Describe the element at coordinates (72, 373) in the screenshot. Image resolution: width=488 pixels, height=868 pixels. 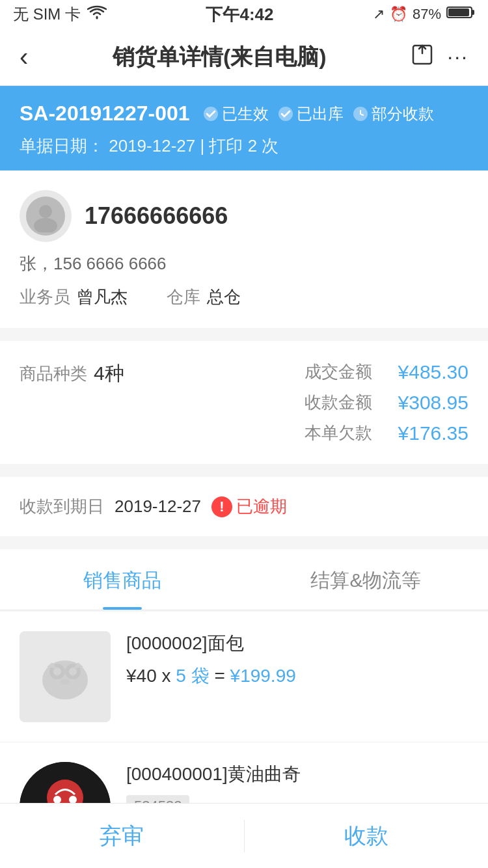
I see `goods-type: 商品种类 4种` at that location.